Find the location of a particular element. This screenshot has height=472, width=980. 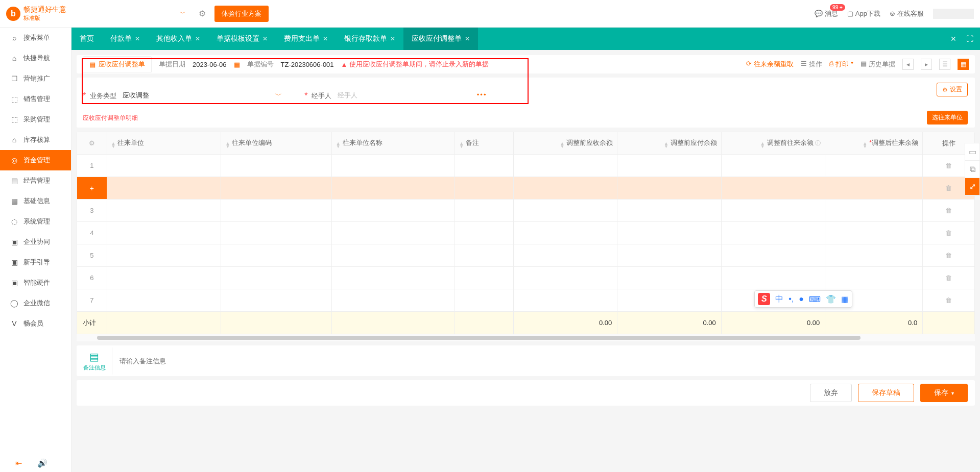

ime-grid-icon: ▦ is located at coordinates (845, 299).